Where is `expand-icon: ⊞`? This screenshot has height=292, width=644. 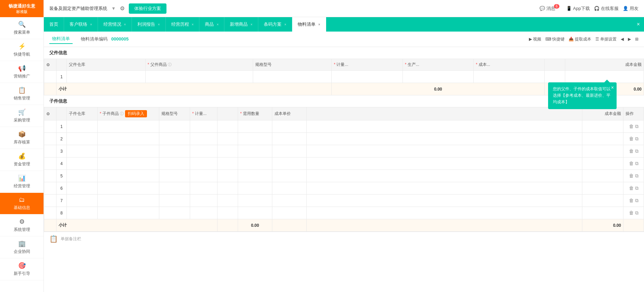
expand-icon: ⊞ is located at coordinates (637, 39).